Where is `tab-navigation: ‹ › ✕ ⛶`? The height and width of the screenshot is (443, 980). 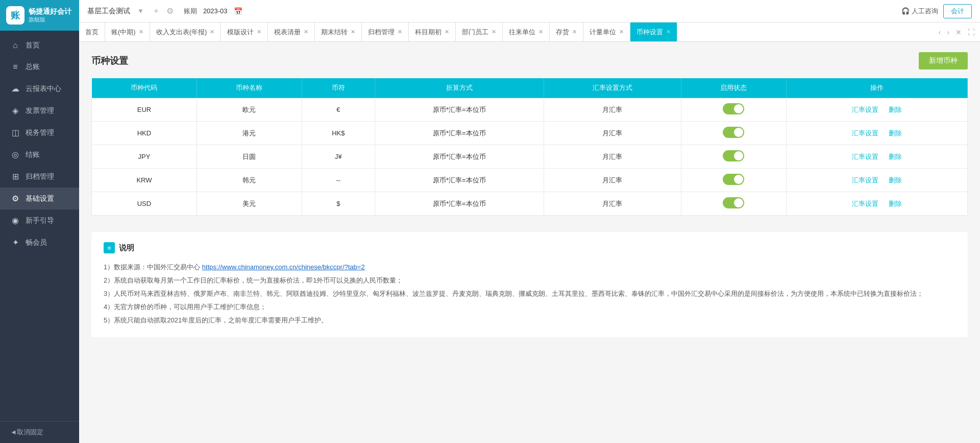 tab-navigation: ‹ › ✕ ⛶ is located at coordinates (957, 32).